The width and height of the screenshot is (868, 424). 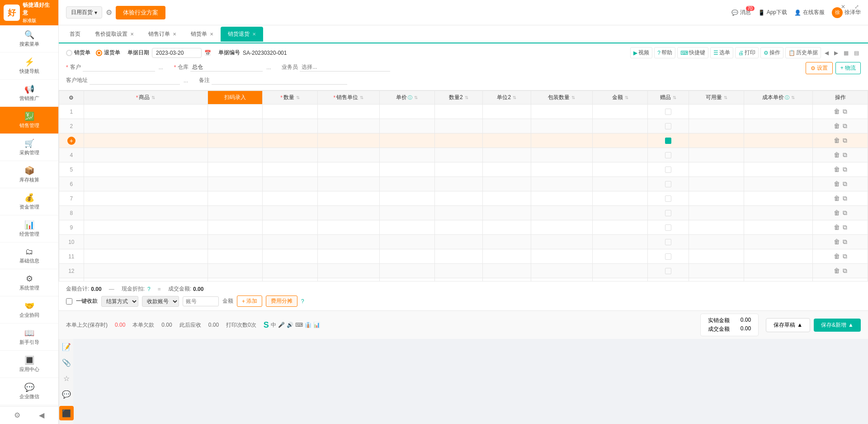 What do you see at coordinates (250, 301) in the screenshot?
I see `add-payment-btn: + 添加` at bounding box center [250, 301].